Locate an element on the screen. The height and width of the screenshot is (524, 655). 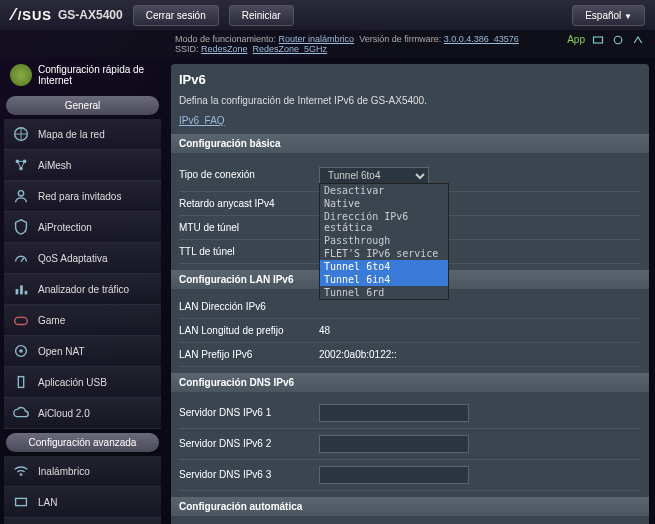
dns1-input is located at coordinates (394, 413).